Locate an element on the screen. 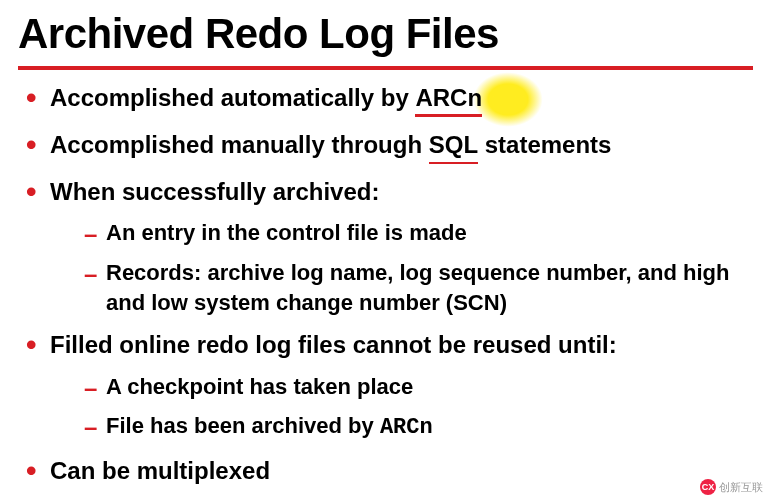 The image size is (771, 501). list-item: File has been archived by ARCn is located at coordinates (418, 427).